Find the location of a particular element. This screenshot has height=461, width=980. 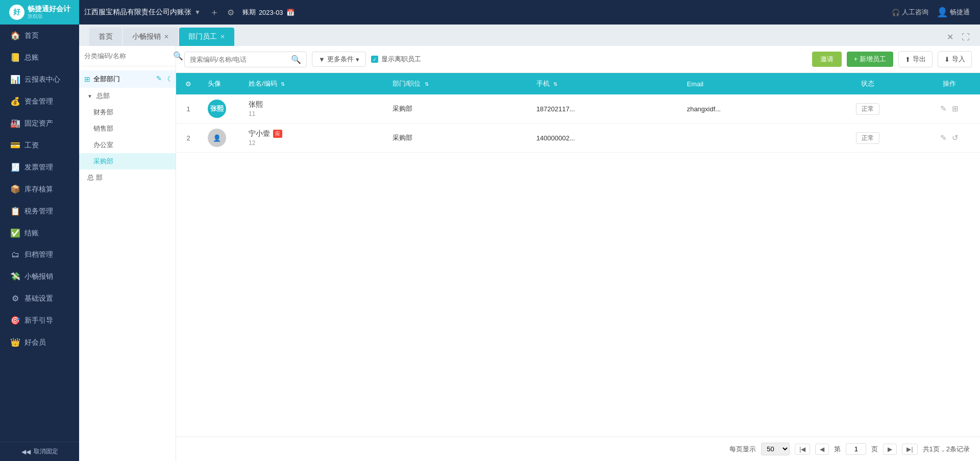

arrow-down-icon: ▼ is located at coordinates (90, 96).